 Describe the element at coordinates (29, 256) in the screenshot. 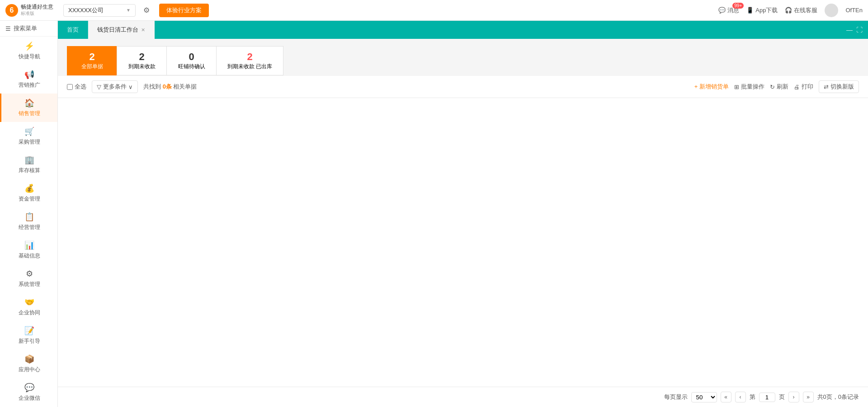

I see `sidebar-item-label: 基础信息` at that location.